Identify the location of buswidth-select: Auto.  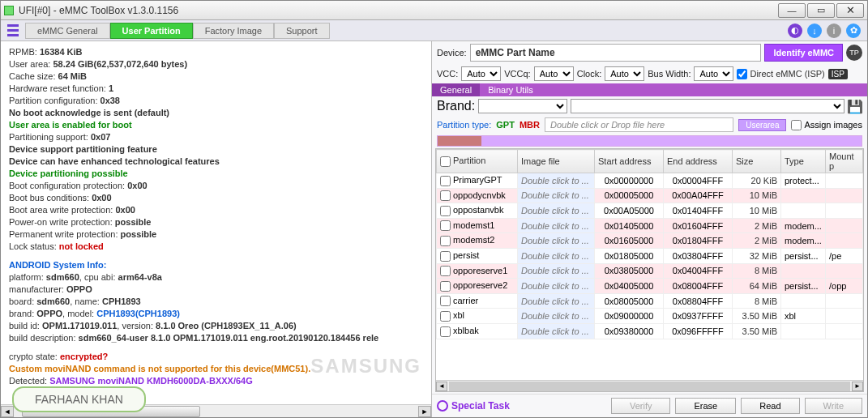
(713, 74).